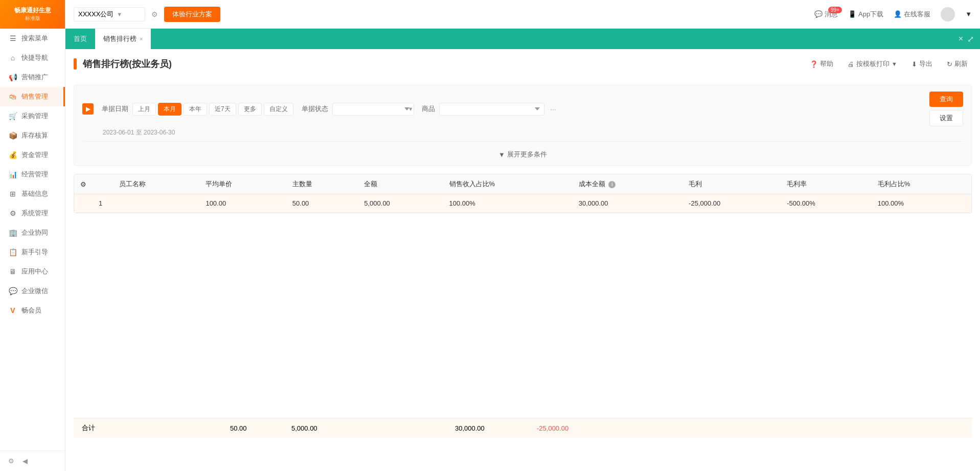 Image resolution: width=980 pixels, height=471 pixels. Describe the element at coordinates (35, 136) in the screenshot. I see `sidebar-label-inventory: 库存核算` at that location.